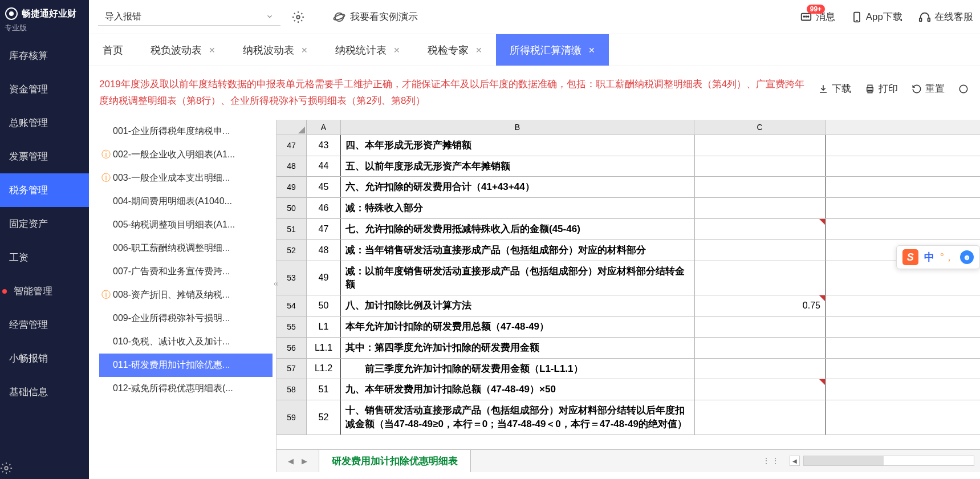 The height and width of the screenshot is (479, 980). What do you see at coordinates (518, 327) in the screenshot?
I see `cell-b: 本年允许加计扣除的研发费用总额（47-48-49）` at bounding box center [518, 327].